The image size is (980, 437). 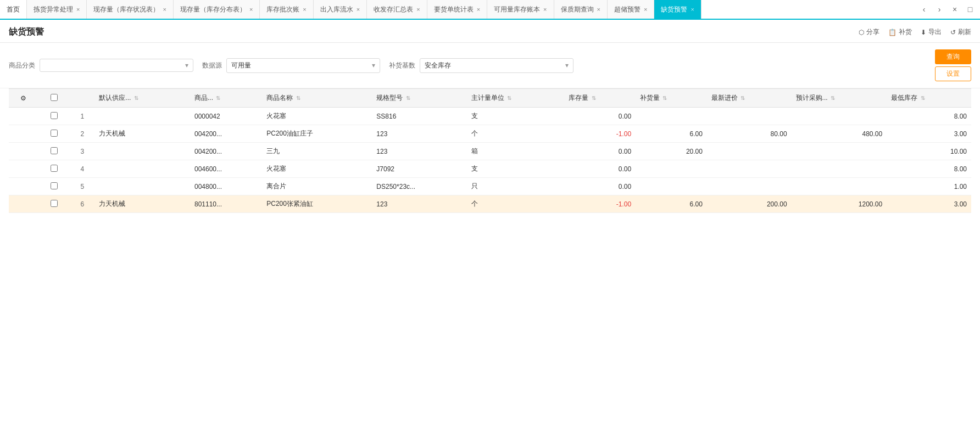 What do you see at coordinates (915, 32) in the screenshot?
I see `header-actions: ⬡ 分享 📋 补货 ⬇ 导出 ↺ 刷新` at bounding box center [915, 32].